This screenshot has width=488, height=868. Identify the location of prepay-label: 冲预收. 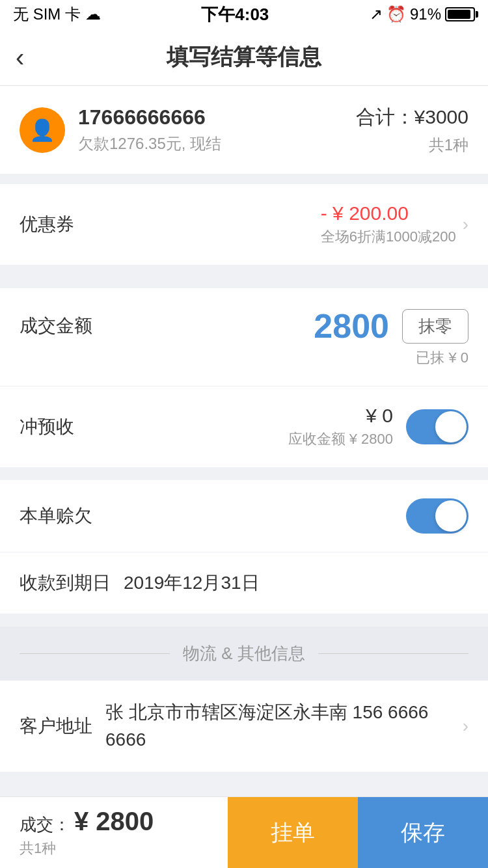
(47, 427).